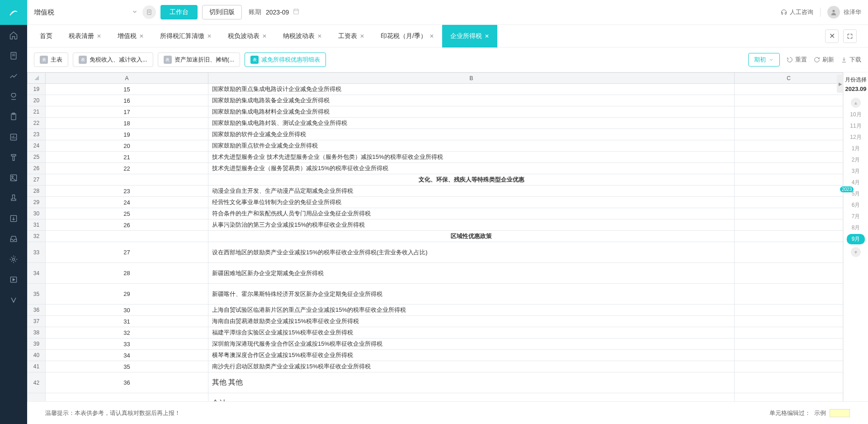 The height and width of the screenshot is (424, 868). Describe the element at coordinates (856, 148) in the screenshot. I see `month-item: 1月` at that location.